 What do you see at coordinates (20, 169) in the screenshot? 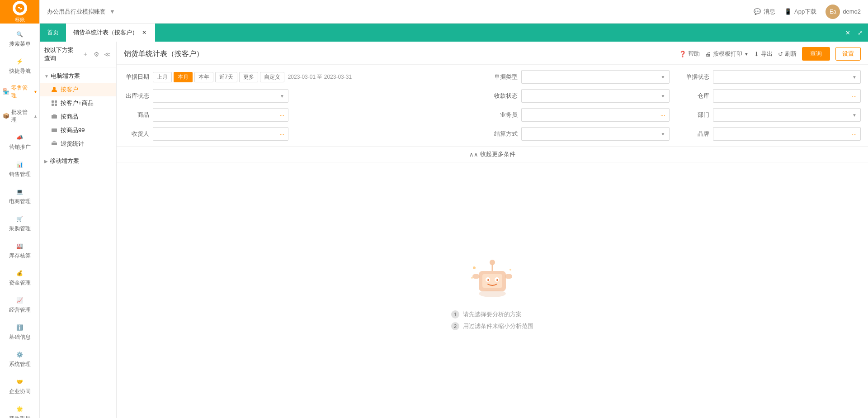
I see `sidebar-item-sales: 📊 销售管理` at bounding box center [20, 169].